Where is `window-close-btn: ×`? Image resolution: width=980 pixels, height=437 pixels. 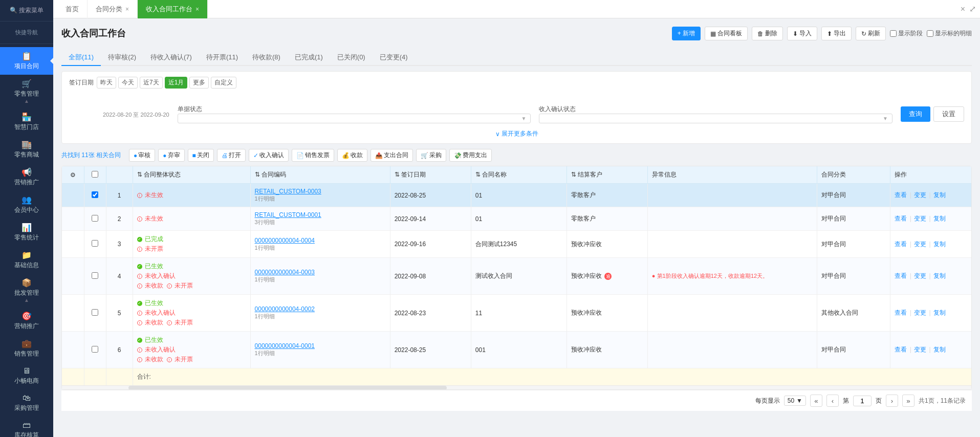 window-close-btn: × is located at coordinates (963, 9).